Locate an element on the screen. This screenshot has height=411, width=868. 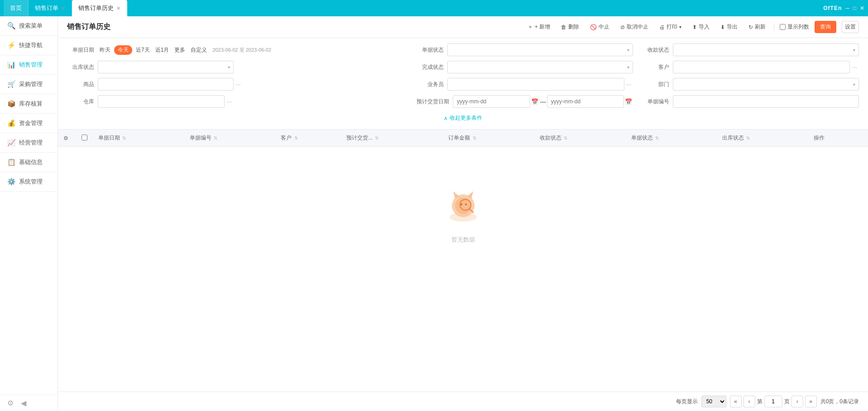
order-status-select is located at coordinates (541, 50).